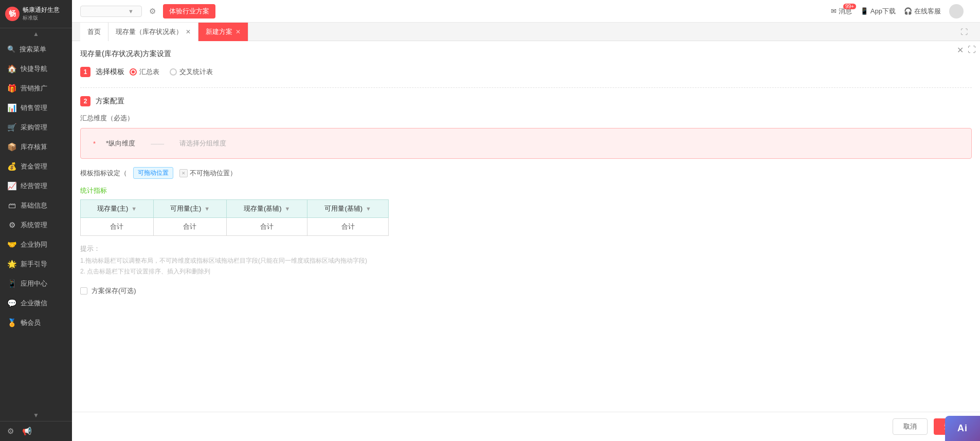 The height and width of the screenshot is (441, 980). I want to click on online-service-button: 🎧 在线客服, so click(922, 11).